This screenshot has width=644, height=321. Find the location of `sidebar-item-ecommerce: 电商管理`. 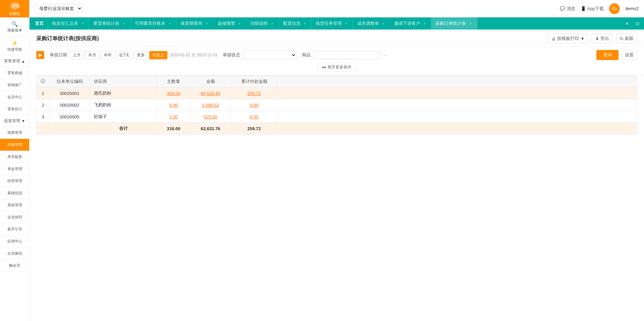

sidebar-item-ecommerce: 电商管理 is located at coordinates (15, 133).